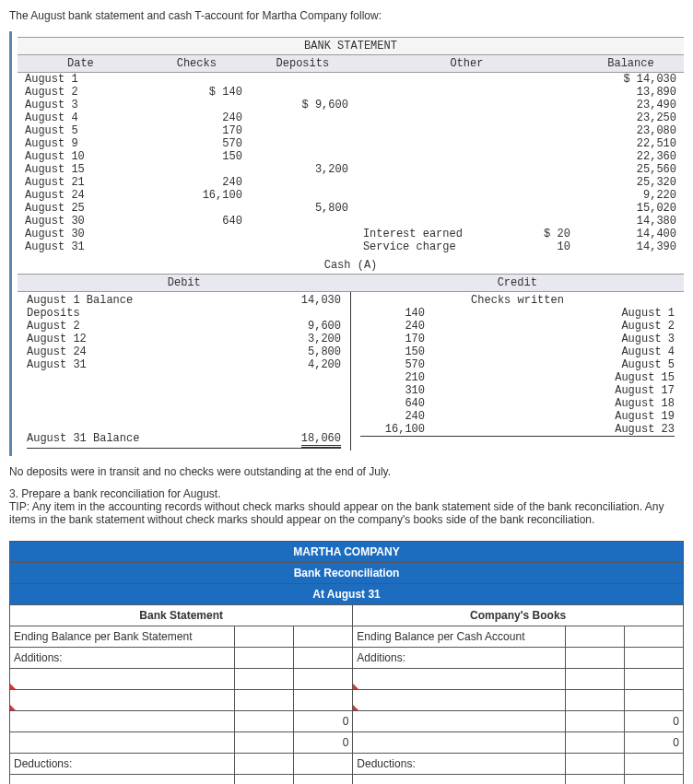 The image size is (693, 784). What do you see at coordinates (123, 638) in the screenshot?
I see `end-bal-bank-label: Ending Balance per Bank Statement` at bounding box center [123, 638].